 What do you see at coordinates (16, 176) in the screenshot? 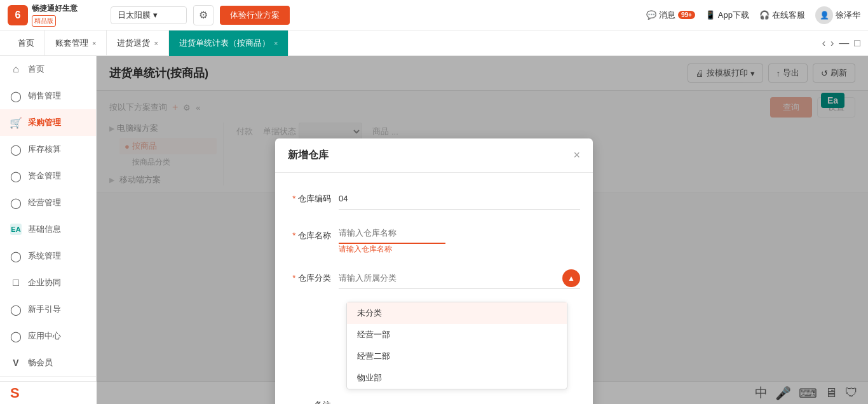
I see `finance-icon: ◯` at bounding box center [16, 176].